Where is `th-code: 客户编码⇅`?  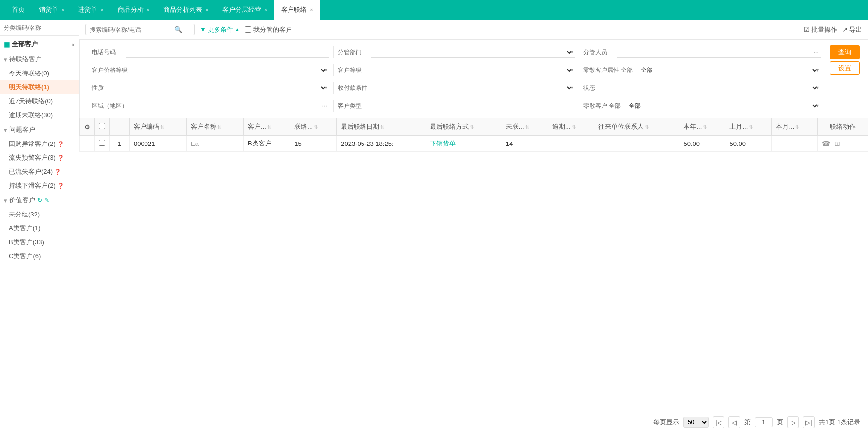 th-code: 客户编码⇅ is located at coordinates (158, 127).